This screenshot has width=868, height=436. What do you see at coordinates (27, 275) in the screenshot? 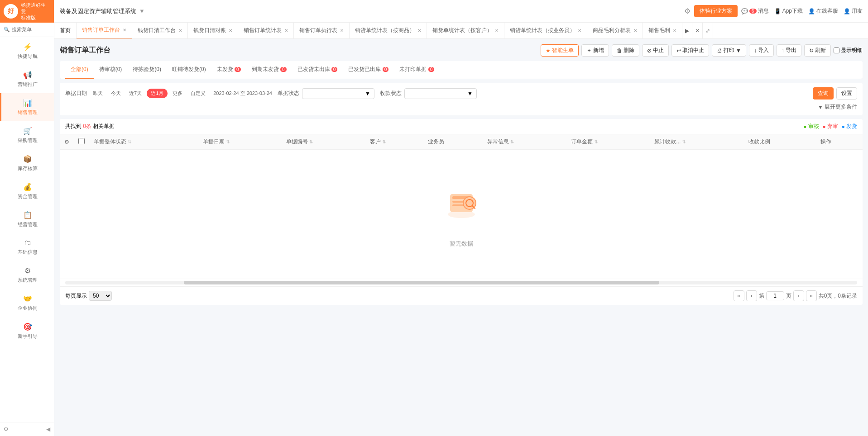
I see `sidebar-item-system: ⚙ 系统管理` at bounding box center [27, 275].